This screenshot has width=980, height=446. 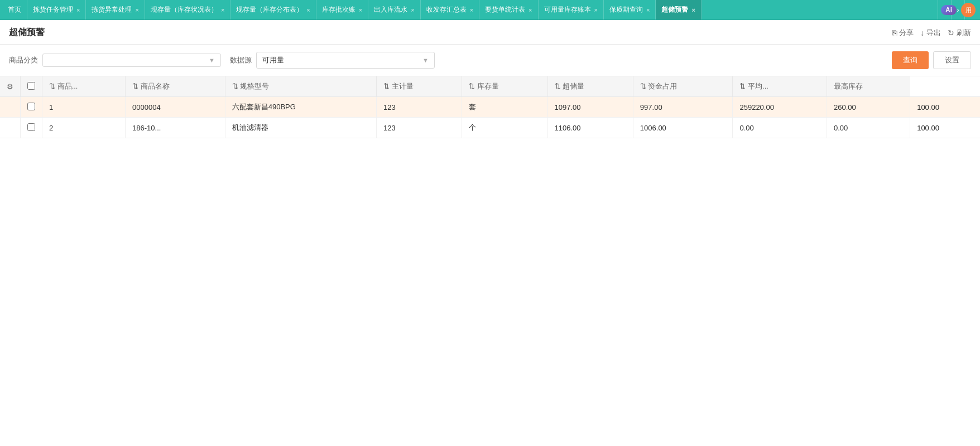 What do you see at coordinates (84, 87) in the screenshot?
I see `col-header-product-code: ⇅ 商品...` at bounding box center [84, 87].